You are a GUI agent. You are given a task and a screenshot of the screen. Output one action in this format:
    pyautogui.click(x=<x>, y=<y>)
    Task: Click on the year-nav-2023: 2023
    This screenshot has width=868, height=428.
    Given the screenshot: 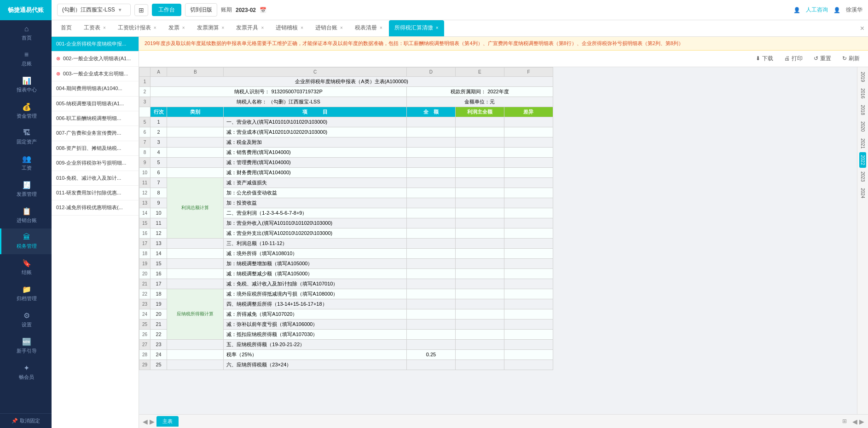 What is the action you would take?
    pyautogui.click(x=862, y=177)
    